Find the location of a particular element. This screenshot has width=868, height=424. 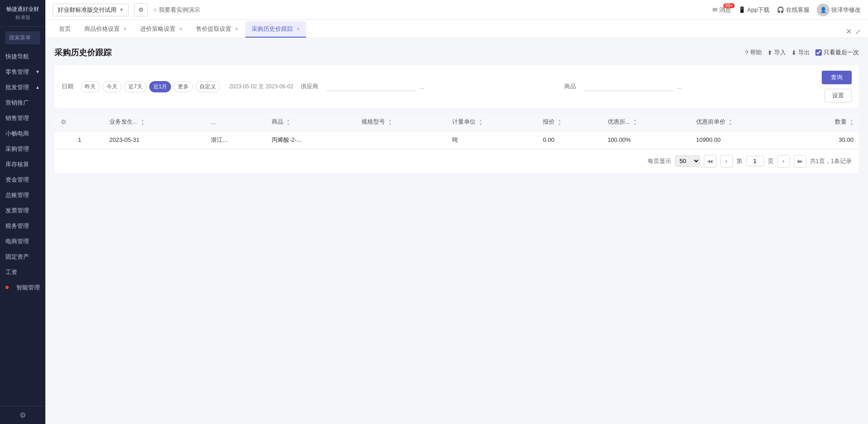

chevron-down-icon: ▼ is located at coordinates (38, 72).